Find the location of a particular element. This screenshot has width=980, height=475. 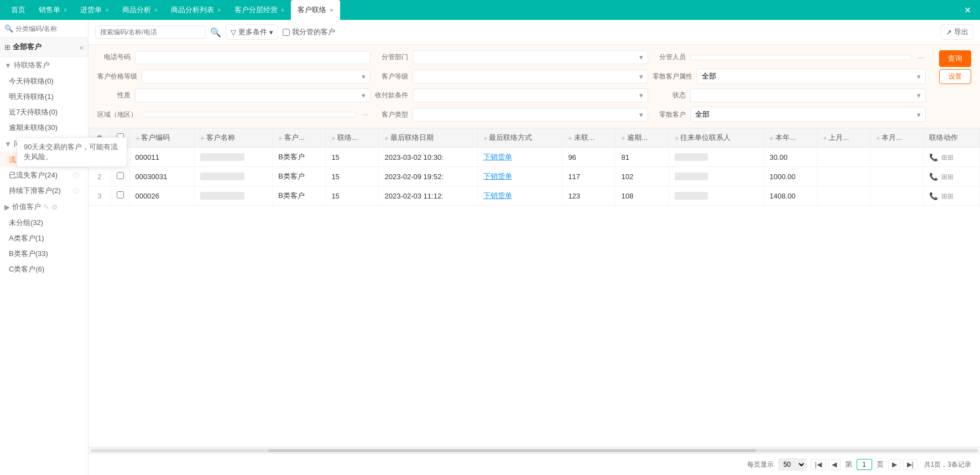

row-type: B类客户 is located at coordinates (299, 177).